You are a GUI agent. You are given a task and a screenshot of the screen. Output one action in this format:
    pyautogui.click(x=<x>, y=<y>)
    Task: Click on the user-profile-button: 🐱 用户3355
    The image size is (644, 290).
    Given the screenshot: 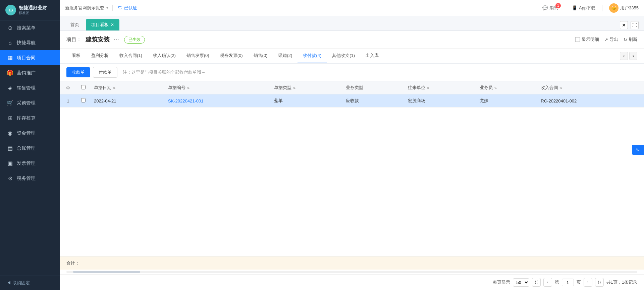 What is the action you would take?
    pyautogui.click(x=624, y=8)
    